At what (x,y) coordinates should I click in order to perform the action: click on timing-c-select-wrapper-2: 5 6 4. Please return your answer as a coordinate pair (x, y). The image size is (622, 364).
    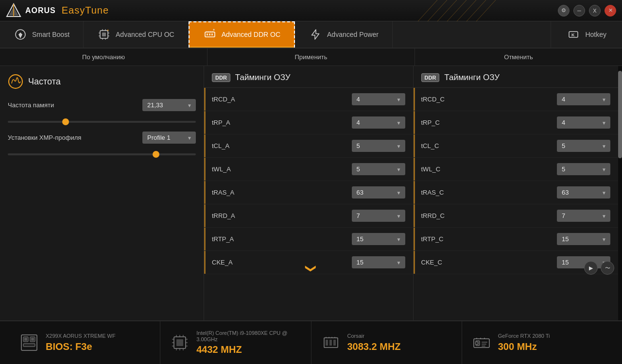
    Looking at the image, I should click on (584, 146).